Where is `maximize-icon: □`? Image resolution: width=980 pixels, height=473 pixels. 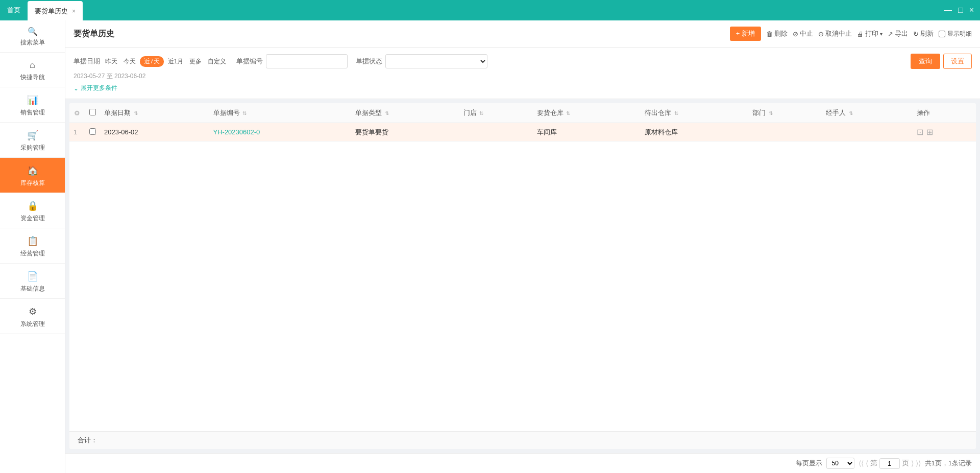 maximize-icon: □ is located at coordinates (961, 10).